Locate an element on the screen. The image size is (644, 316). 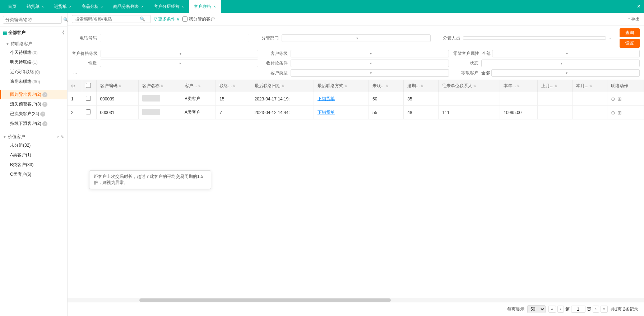
sort-person-icon: ⇅ is located at coordinates (475, 86).